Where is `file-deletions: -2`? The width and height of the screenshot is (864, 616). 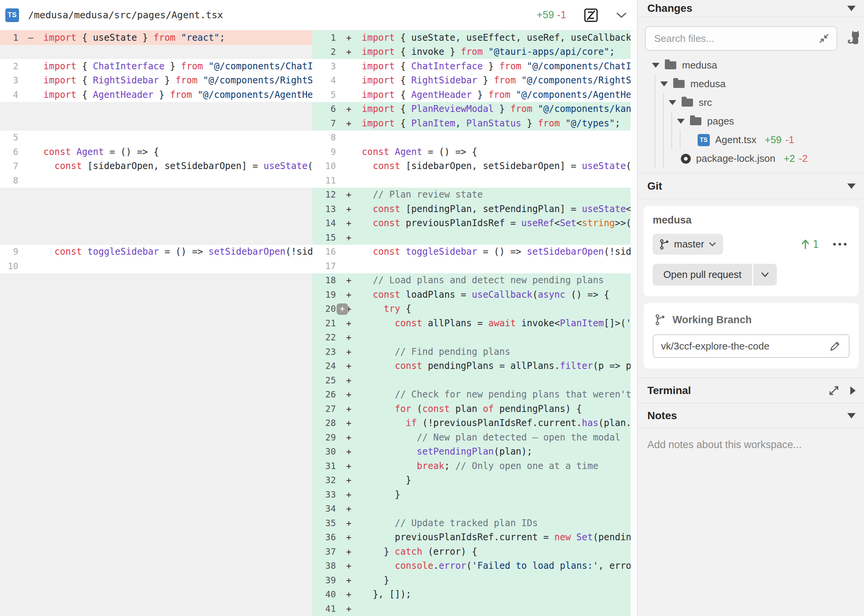
file-deletions: -2 is located at coordinates (803, 158).